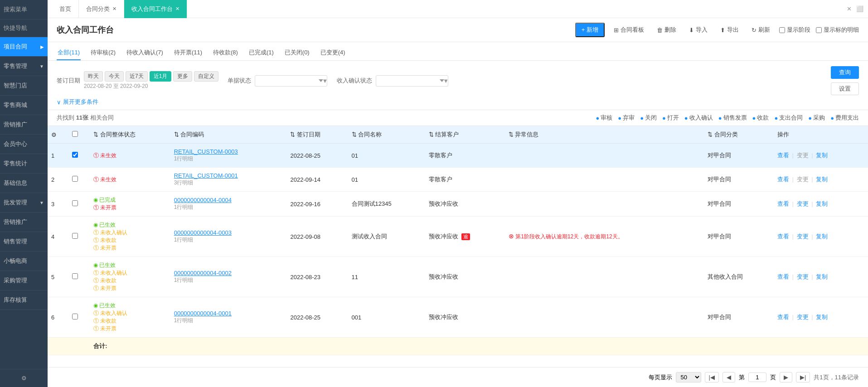 The height and width of the screenshot is (387, 868). I want to click on sidebar-item-project: 项目合同 ▶, so click(24, 47).